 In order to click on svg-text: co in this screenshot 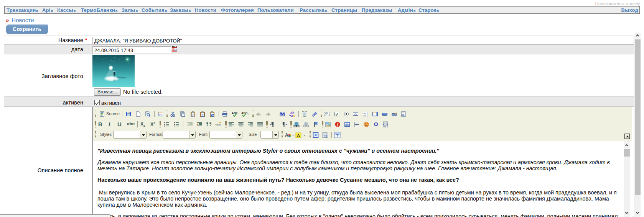, I will do `click(403, 115)`.